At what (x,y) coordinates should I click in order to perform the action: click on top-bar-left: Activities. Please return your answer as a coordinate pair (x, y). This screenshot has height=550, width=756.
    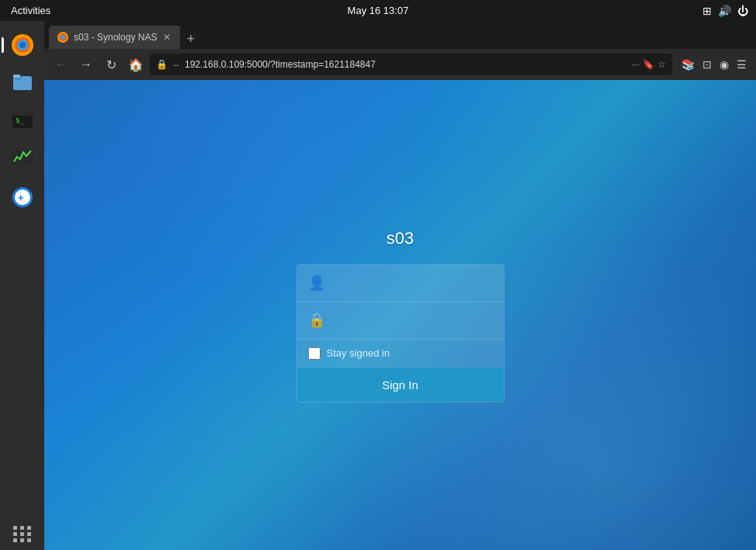
    Looking at the image, I should click on (31, 11).